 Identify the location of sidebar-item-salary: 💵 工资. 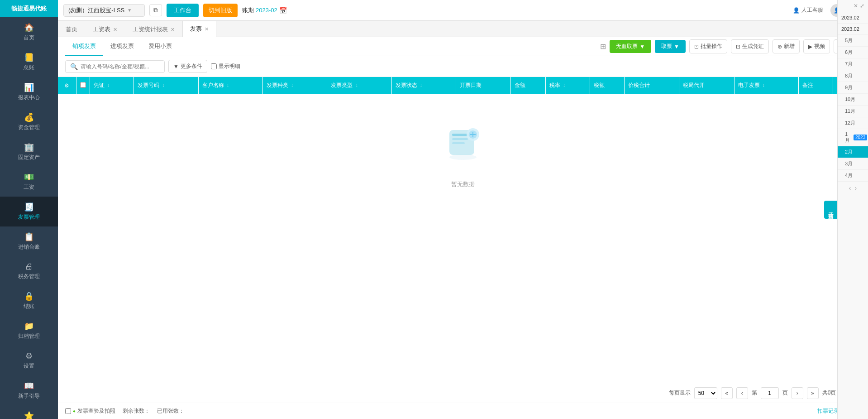
(29, 182).